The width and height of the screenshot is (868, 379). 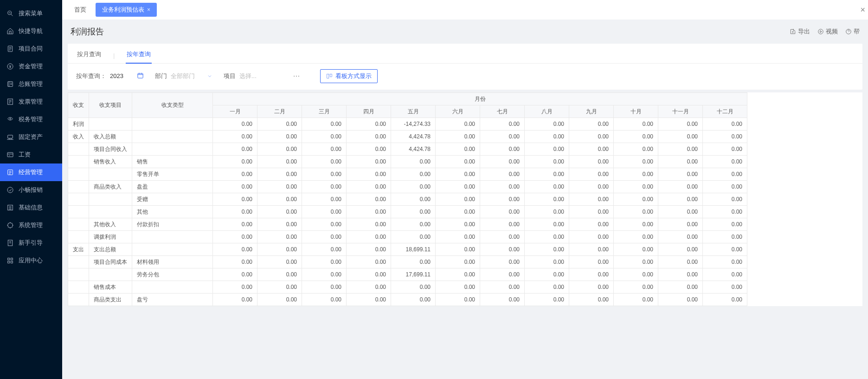 I want to click on sidebar-item-0: 搜索菜单, so click(x=31, y=13).